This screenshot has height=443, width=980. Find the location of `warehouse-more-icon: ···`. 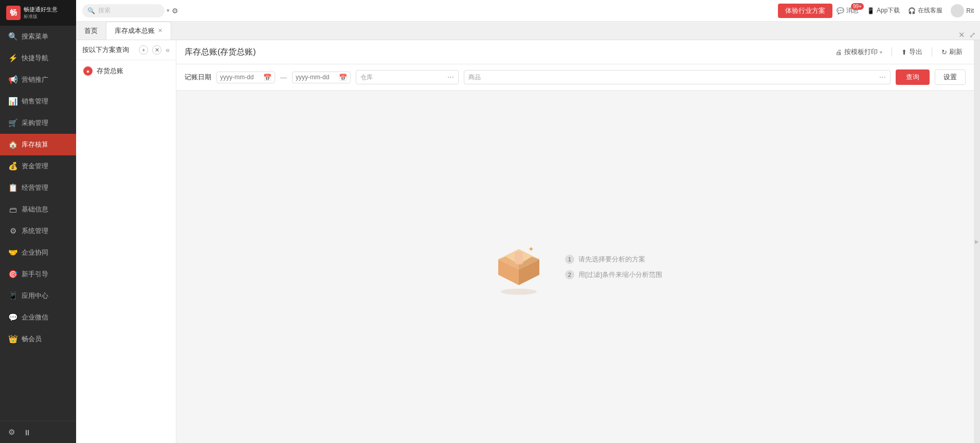

warehouse-more-icon: ··· is located at coordinates (450, 77).